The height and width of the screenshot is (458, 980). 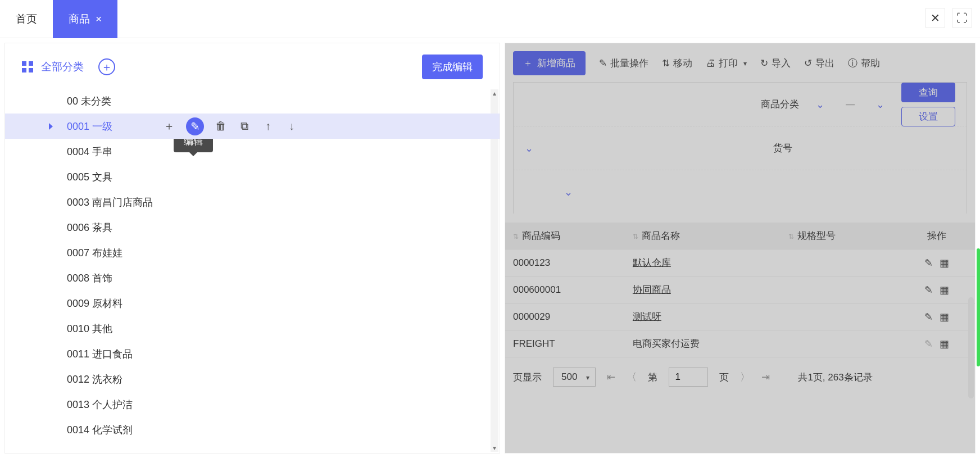 What do you see at coordinates (870, 63) in the screenshot?
I see `help-label: 帮助` at bounding box center [870, 63].